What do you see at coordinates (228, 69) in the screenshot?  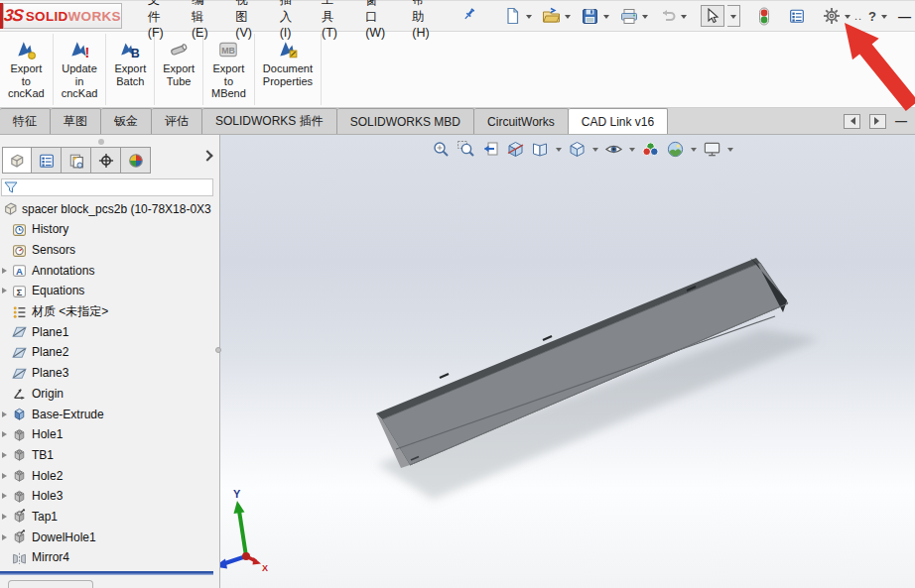 I see `command-button: Export to MBend` at bounding box center [228, 69].